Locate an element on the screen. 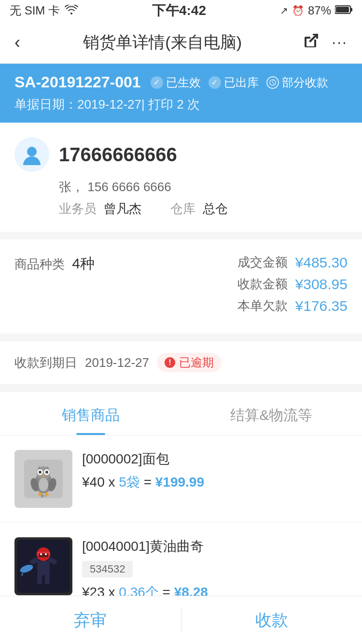  alarm-icon: ⏰ is located at coordinates (298, 11).